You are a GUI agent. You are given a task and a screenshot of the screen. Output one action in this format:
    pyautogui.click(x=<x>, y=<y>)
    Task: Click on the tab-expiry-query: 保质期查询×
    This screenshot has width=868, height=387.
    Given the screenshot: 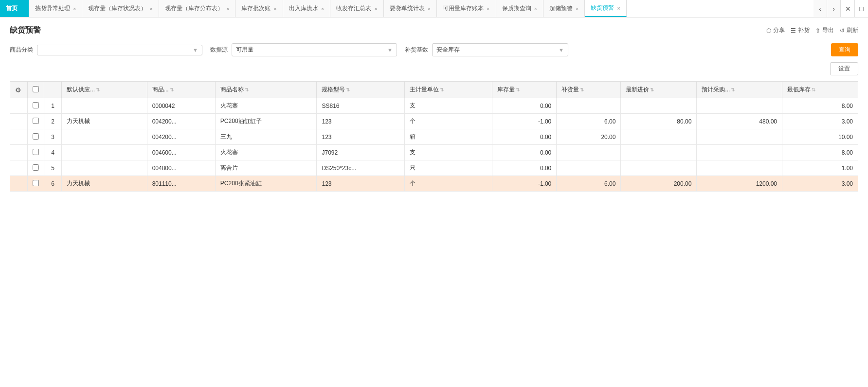 What is the action you would take?
    pyautogui.click(x=520, y=9)
    